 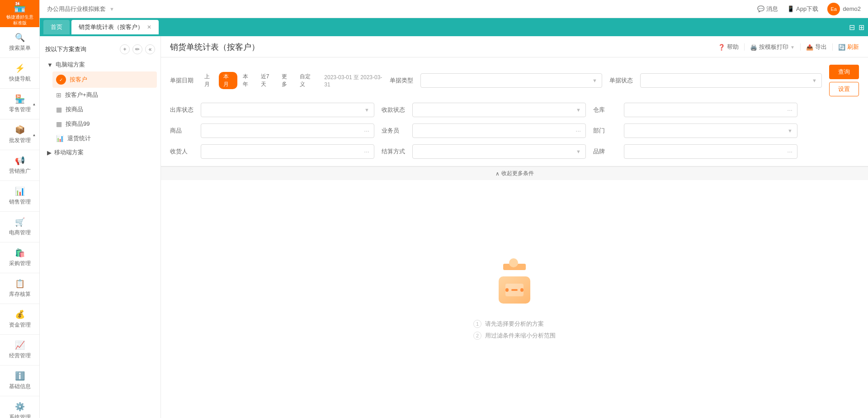 What do you see at coordinates (105, 80) in the screenshot?
I see `tree-child-by-customer: ✓ 按客户` at bounding box center [105, 80].